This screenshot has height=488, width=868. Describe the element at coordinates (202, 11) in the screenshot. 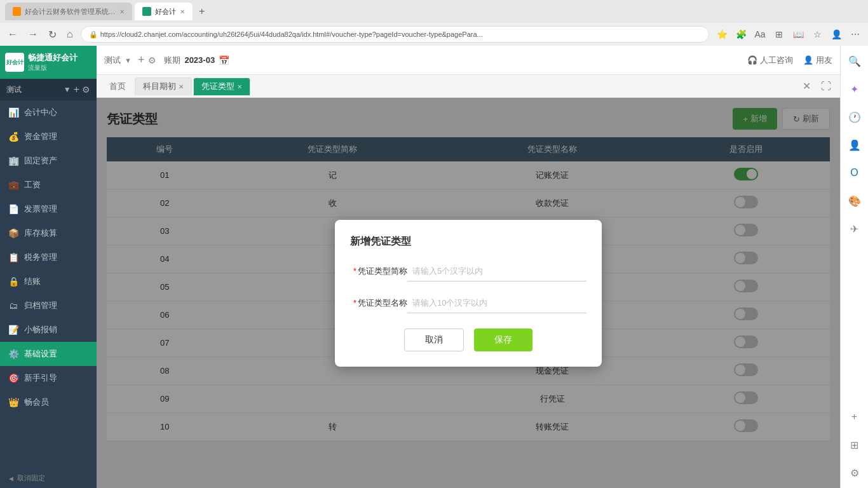

I see `new-tab-button: +` at that location.